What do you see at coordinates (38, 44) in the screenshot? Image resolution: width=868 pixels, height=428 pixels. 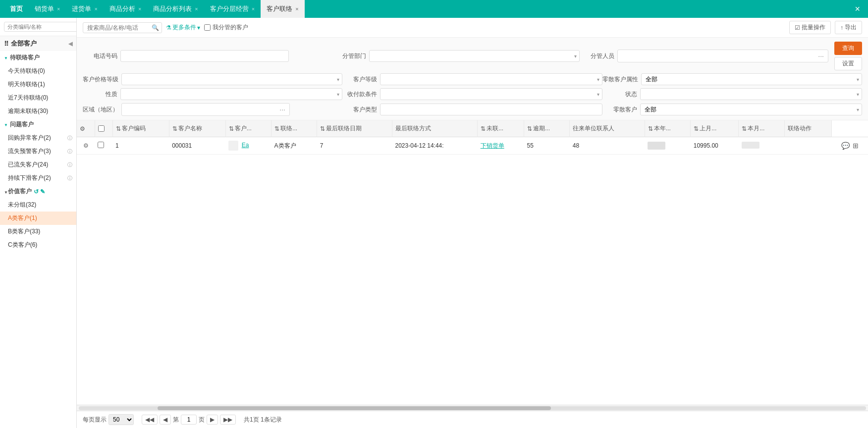 I see `all-customers-header: ⠿ 全部客户 ◀` at bounding box center [38, 44].